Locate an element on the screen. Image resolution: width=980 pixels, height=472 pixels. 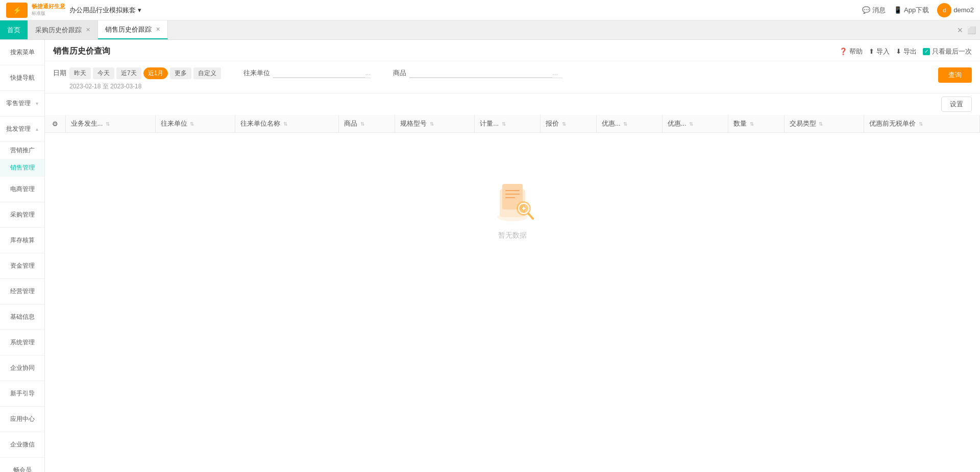
col-quantity: 数量 ⇅ is located at coordinates (756, 124).